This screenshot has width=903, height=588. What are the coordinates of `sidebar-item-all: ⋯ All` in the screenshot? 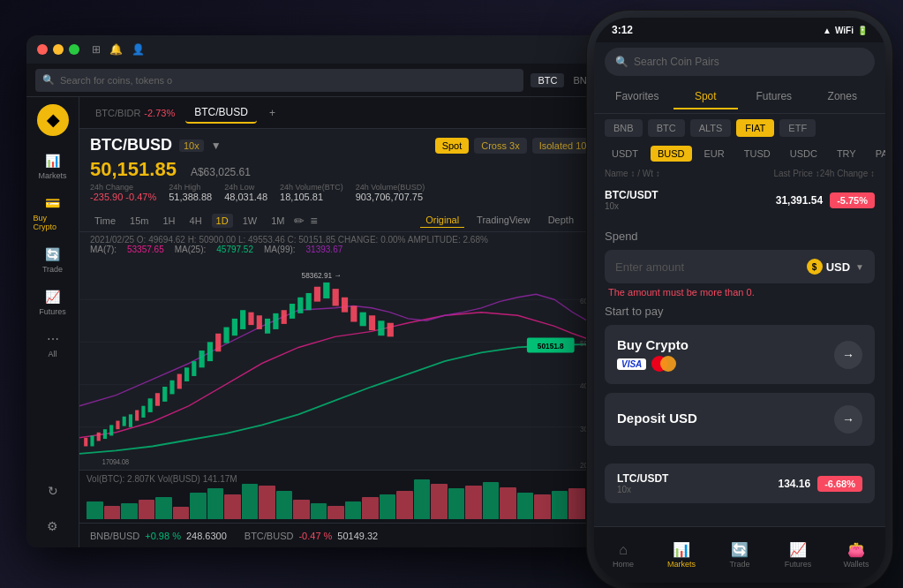 It's located at (53, 344).